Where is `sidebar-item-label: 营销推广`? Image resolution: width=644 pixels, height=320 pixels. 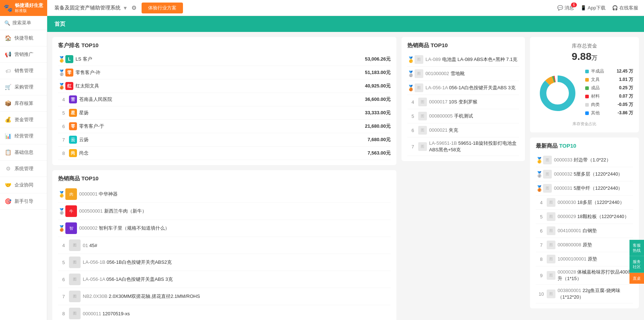
sidebar-item-label: 营销推广 is located at coordinates (24, 54).